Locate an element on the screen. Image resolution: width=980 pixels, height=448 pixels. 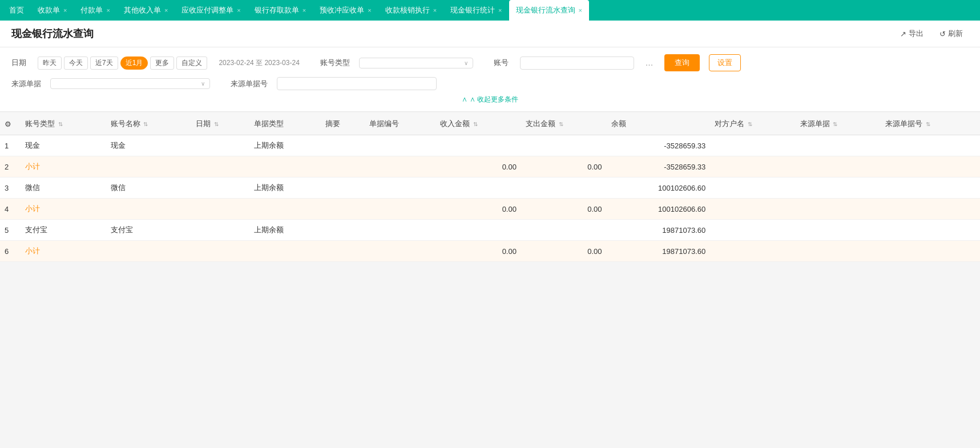
col-account-type-label: 账号类型 is located at coordinates (40, 123).